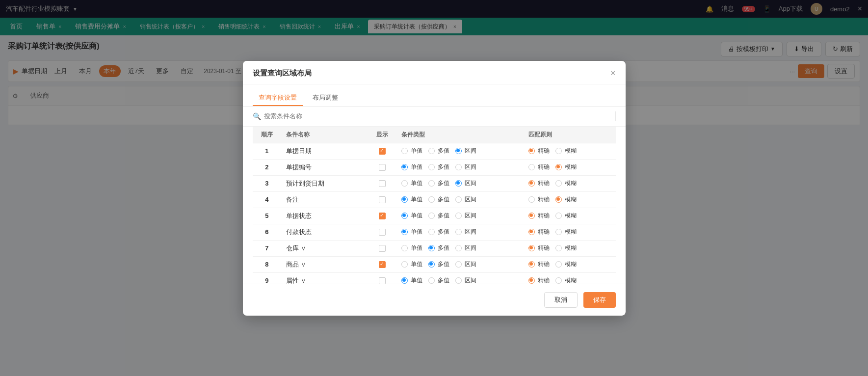 The image size is (868, 376). I want to click on dialog-search-area: 🔍, so click(434, 117).